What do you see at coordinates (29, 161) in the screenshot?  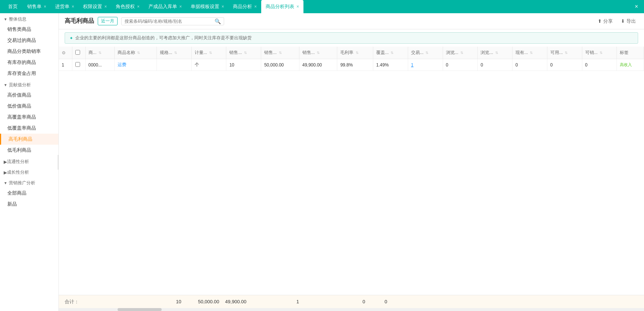 I see `sidebar-group-flow-analysis: ▶ 流通性分析` at bounding box center [29, 161].